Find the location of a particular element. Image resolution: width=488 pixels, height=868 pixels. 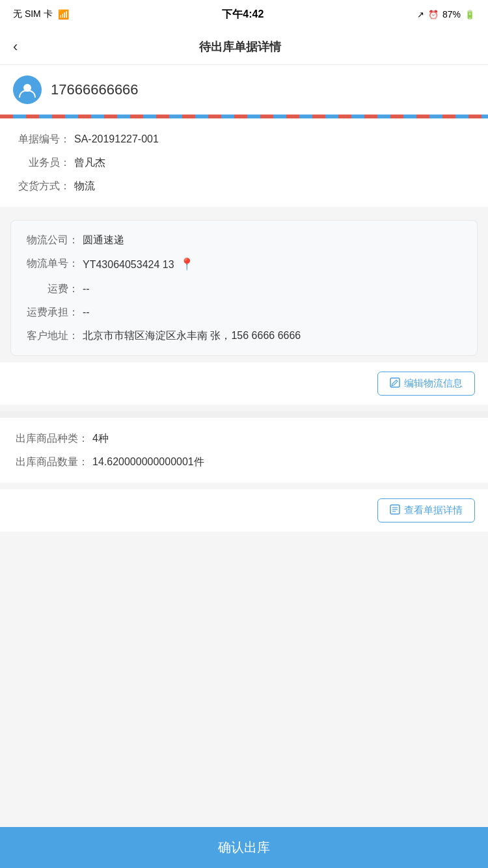

tracking-value: YT43064053424 13 📍 is located at coordinates (273, 264).